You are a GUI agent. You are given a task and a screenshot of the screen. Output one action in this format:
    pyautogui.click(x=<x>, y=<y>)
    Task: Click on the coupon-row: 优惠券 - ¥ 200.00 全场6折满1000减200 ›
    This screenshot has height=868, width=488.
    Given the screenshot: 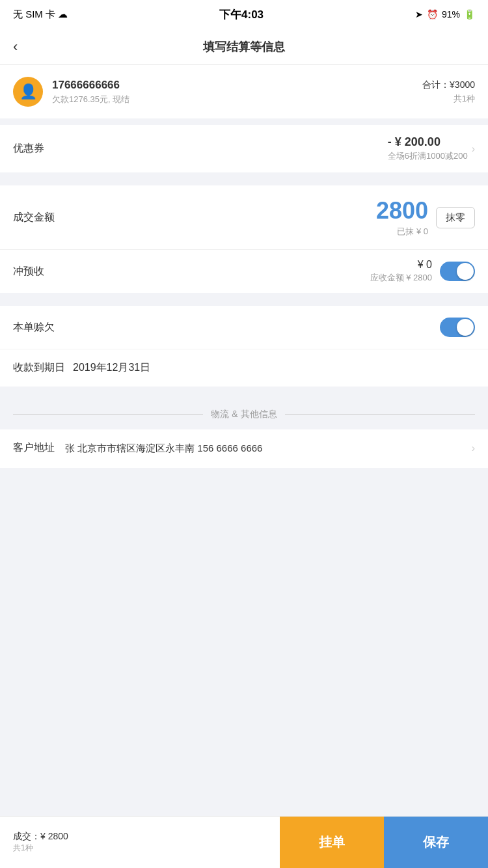 What is the action you would take?
    pyautogui.click(x=244, y=148)
    